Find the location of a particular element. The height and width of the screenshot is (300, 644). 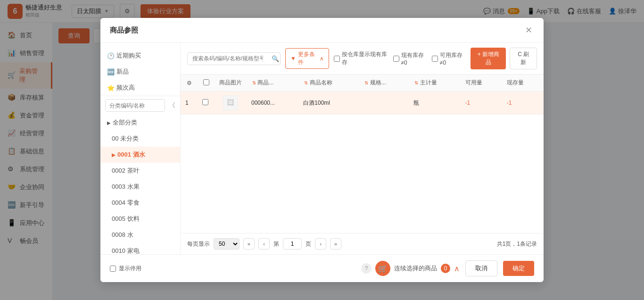

cat-all-label: 全部分类 is located at coordinates (125, 123).